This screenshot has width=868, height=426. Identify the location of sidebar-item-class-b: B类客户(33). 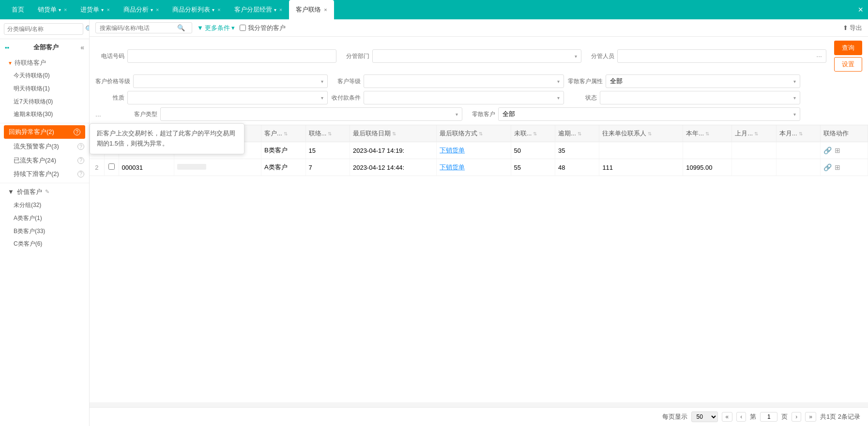
(45, 231).